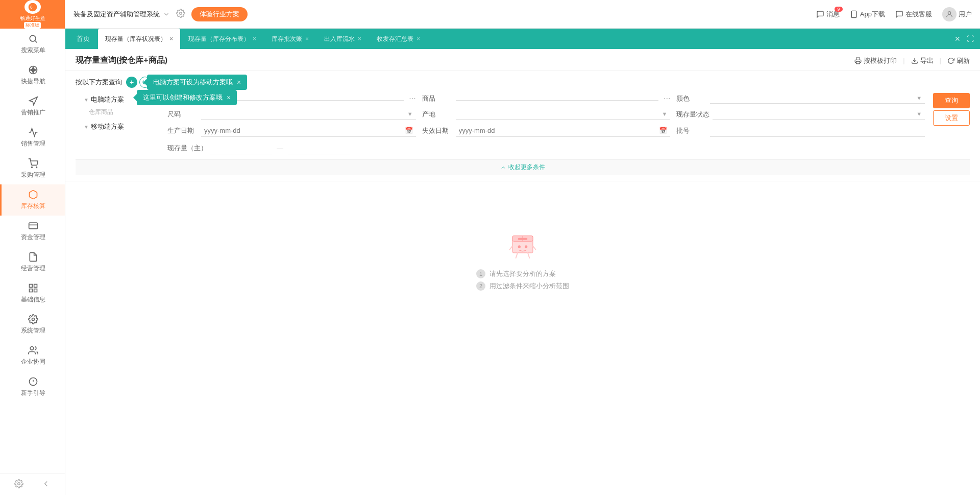 Image resolution: width=980 pixels, height=495 pixels. I want to click on inv-qty-label: 现存量（主）, so click(187, 148).